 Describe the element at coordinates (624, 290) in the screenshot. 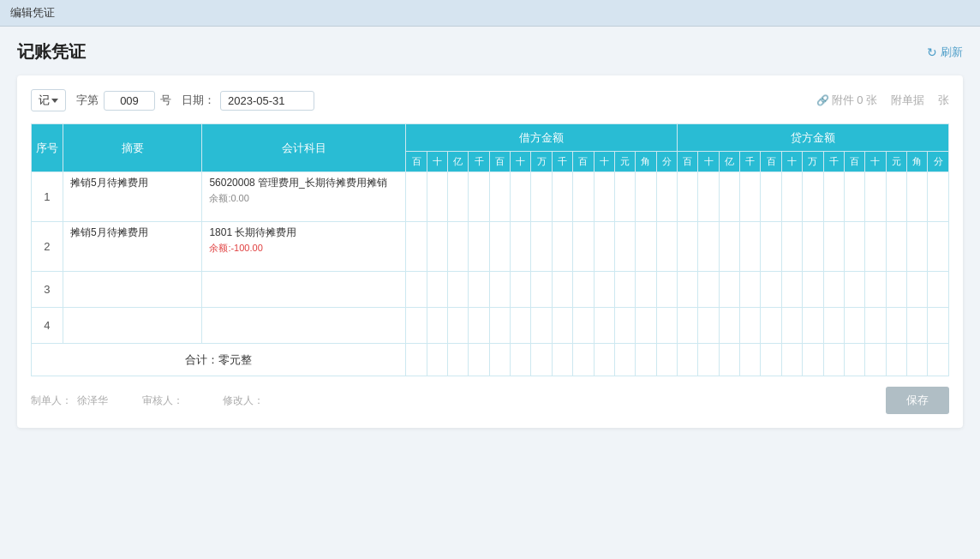

I see `r3d11` at that location.